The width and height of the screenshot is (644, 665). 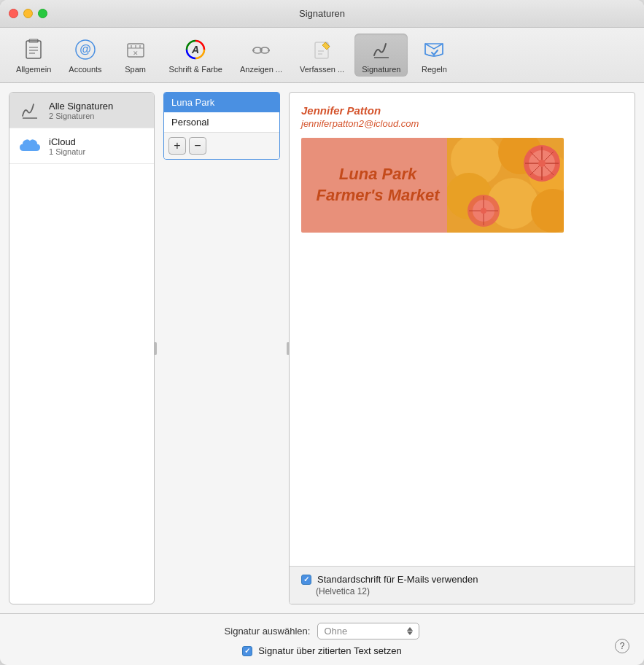 I want to click on scroll-indicator-right, so click(x=288, y=349).